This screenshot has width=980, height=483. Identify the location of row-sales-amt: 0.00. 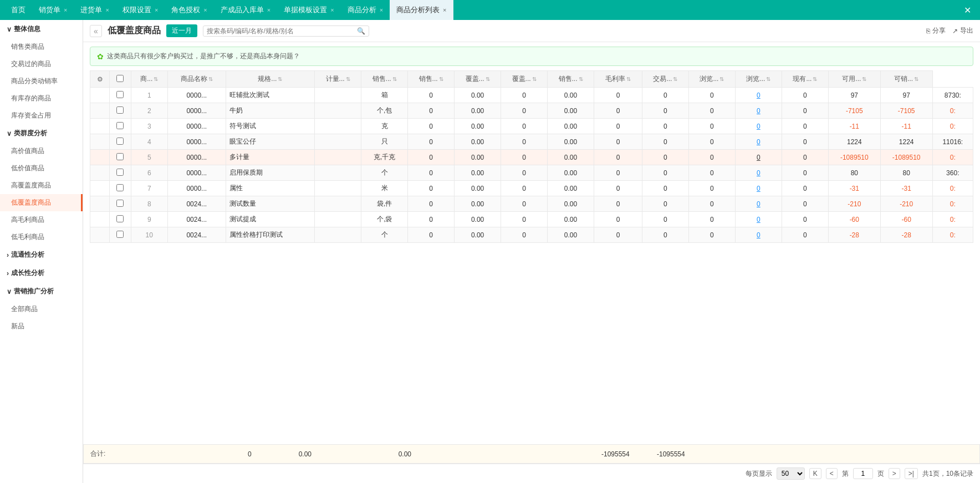
(478, 235).